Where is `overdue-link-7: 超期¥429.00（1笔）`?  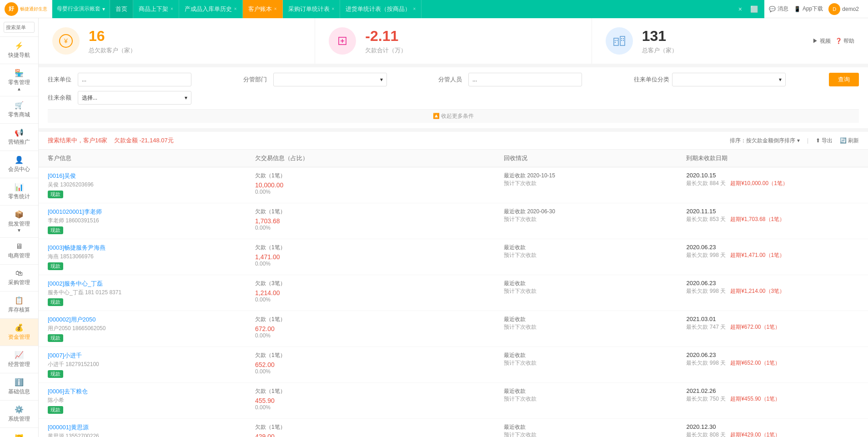 overdue-link-7: 超期¥429.00（1笔） is located at coordinates (755, 434).